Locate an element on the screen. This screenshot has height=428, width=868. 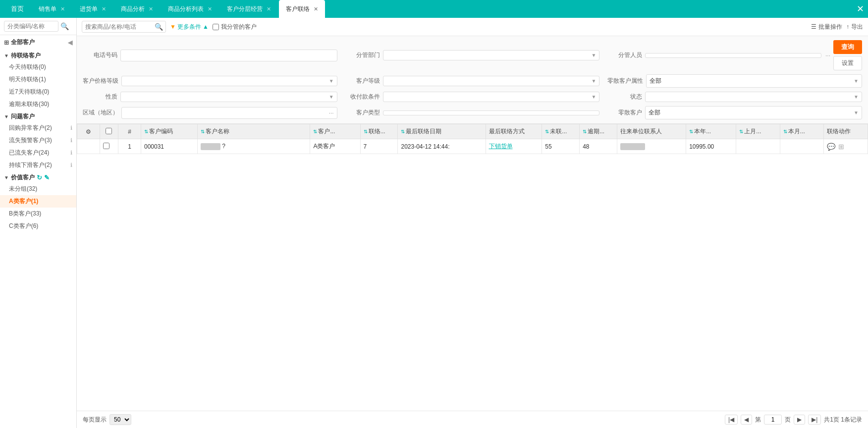
dept-select: ▼ is located at coordinates (491, 55).